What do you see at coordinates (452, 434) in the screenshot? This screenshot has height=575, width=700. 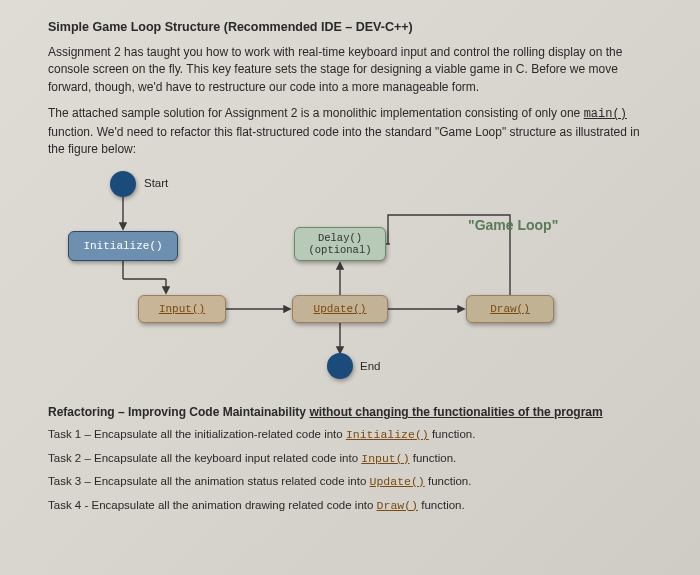 I see `t1-post: function.` at bounding box center [452, 434].